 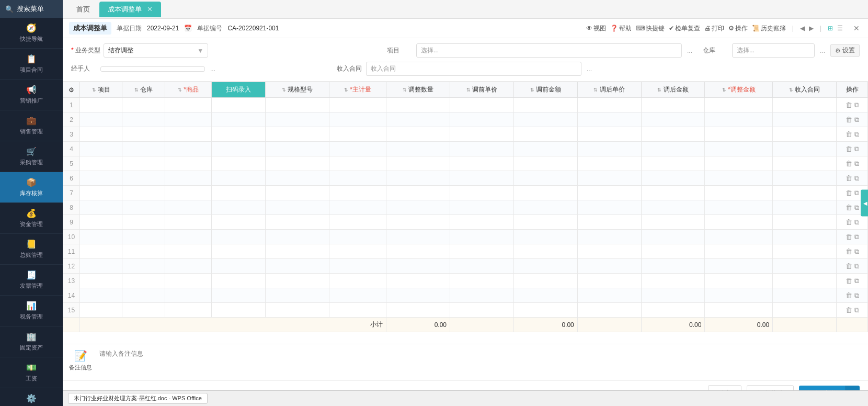 I want to click on help-action: ❓ 帮助, so click(x=621, y=28).